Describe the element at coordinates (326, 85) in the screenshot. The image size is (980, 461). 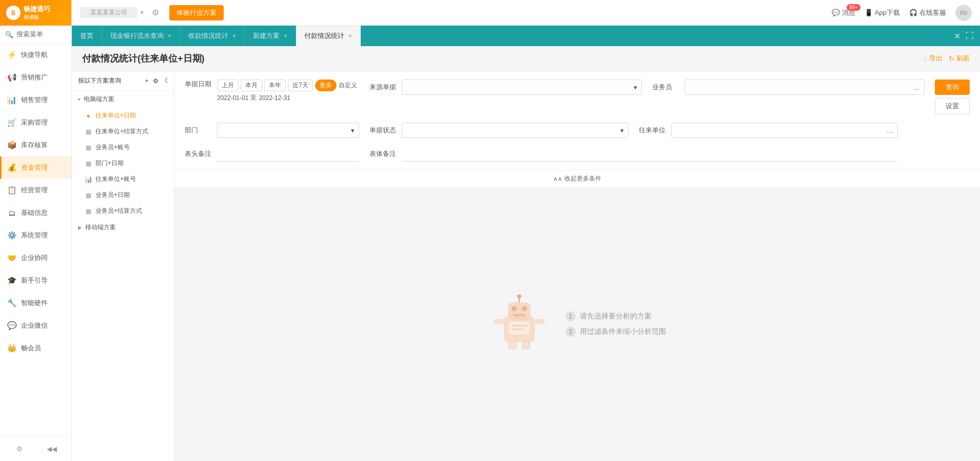
I see `date-btn-more: 更多` at that location.